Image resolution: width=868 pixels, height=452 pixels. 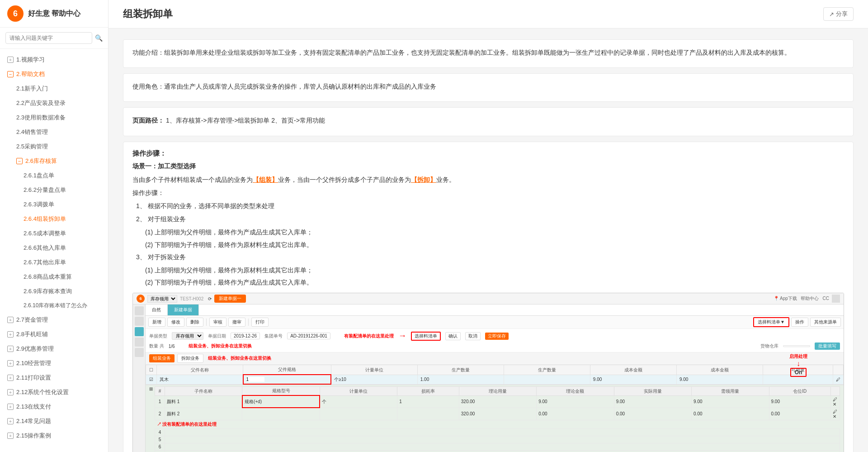 What do you see at coordinates (428, 391) in the screenshot?
I see `bth-loss: 损耗率` at bounding box center [428, 391].